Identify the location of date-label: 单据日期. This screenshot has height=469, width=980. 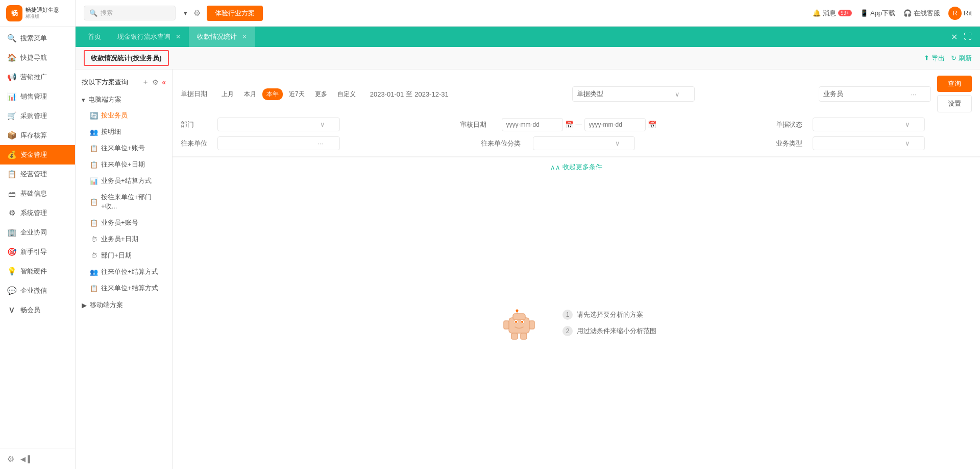
(196, 94).